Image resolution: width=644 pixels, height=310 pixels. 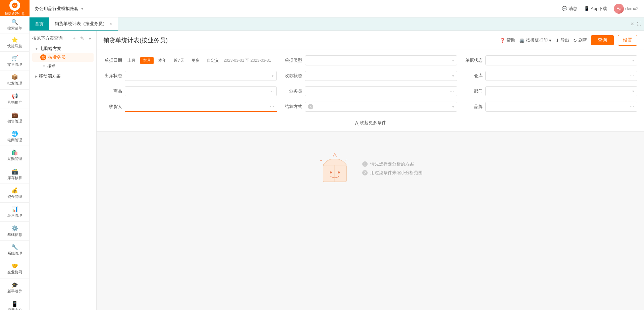 What do you see at coordinates (15, 43) in the screenshot?
I see `sidebar-quick-nav: ⭐ 快捷导航` at bounding box center [15, 43].